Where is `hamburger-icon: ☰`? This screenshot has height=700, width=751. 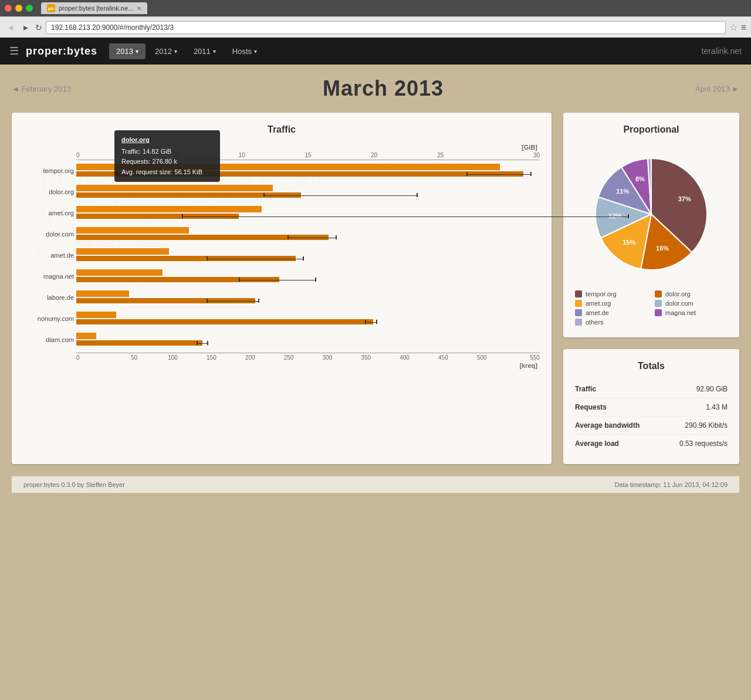
hamburger-icon: ☰ is located at coordinates (14, 51).